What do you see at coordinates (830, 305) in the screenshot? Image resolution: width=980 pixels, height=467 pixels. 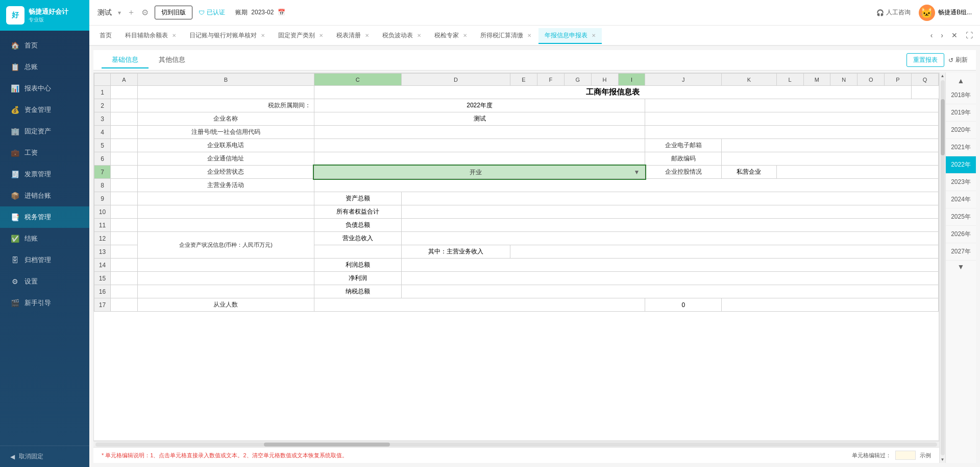 I see `cell-17-rest` at bounding box center [830, 305].